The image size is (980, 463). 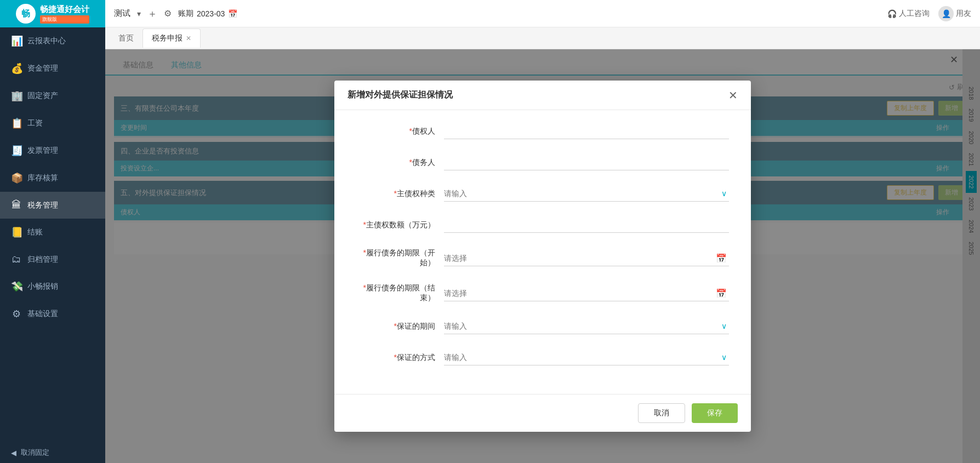 What do you see at coordinates (53, 41) in the screenshot?
I see `sidebar-item-cloud-reports: 📊 云报表中心` at bounding box center [53, 41].